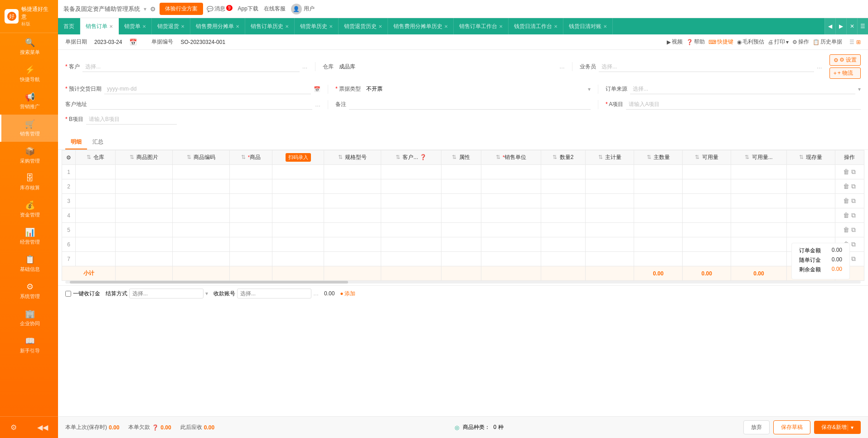 The width and height of the screenshot is (868, 438). I want to click on row5-product-image, so click(144, 230).